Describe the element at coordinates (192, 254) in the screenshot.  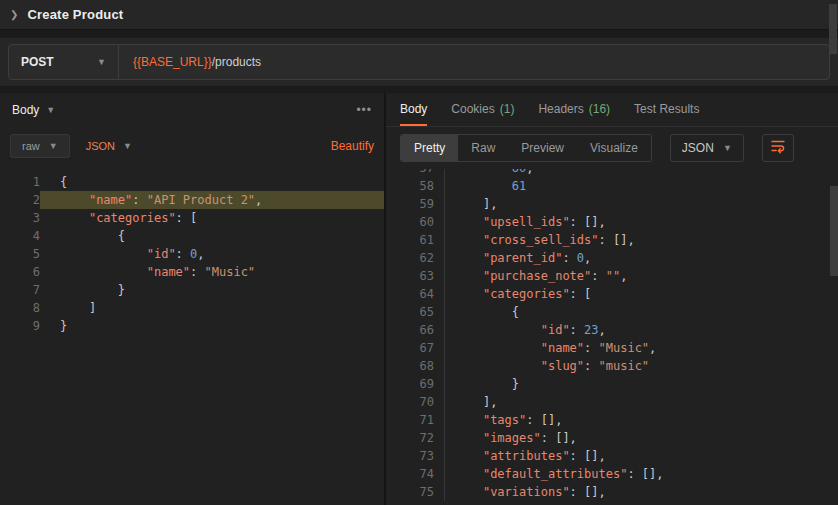
I see `code-line: 5 "id": 0,` at that location.